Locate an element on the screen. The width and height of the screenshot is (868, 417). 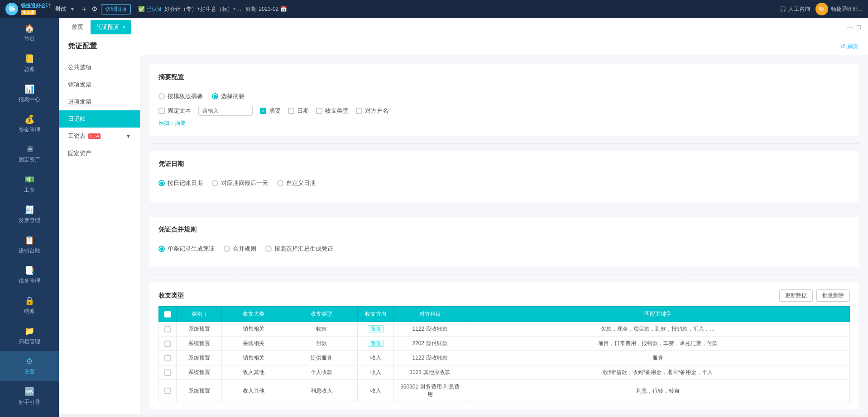
checkbox-date: 日期 is located at coordinates (298, 111).